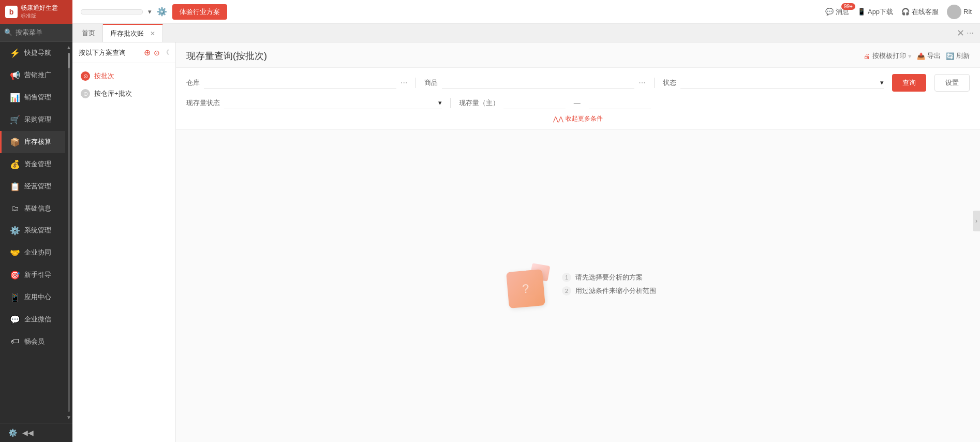  What do you see at coordinates (642, 83) in the screenshot?
I see `product-dots: ···` at bounding box center [642, 83].